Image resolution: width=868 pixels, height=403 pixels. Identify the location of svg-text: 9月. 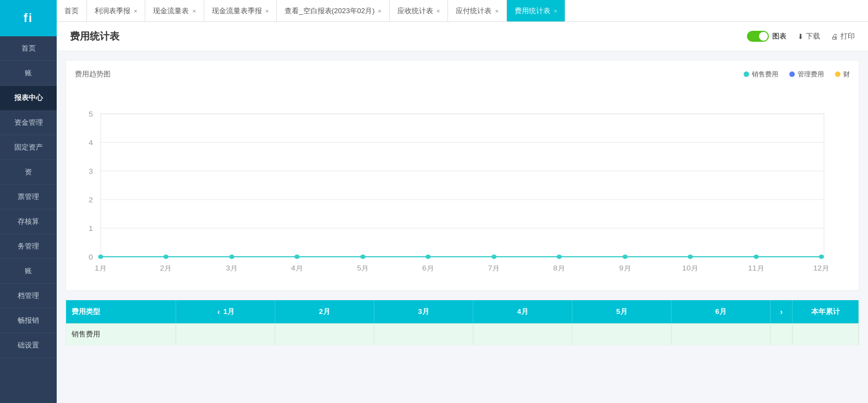
(625, 268).